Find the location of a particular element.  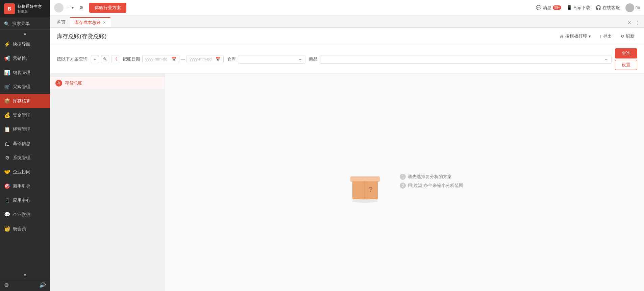

query-btn: 查询 is located at coordinates (626, 53).